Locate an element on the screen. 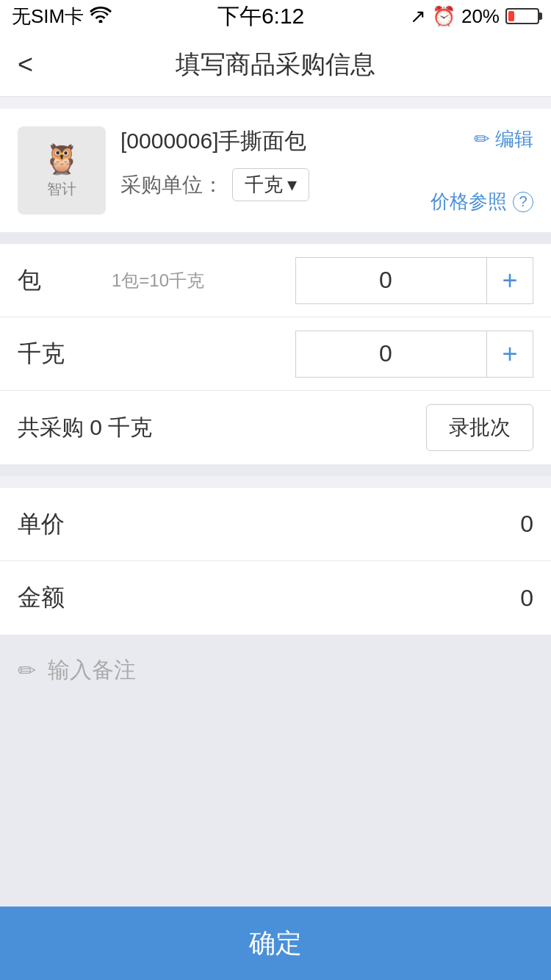 This screenshot has height=980, width=551. carrier-text: 无SIM卡 is located at coordinates (48, 16).